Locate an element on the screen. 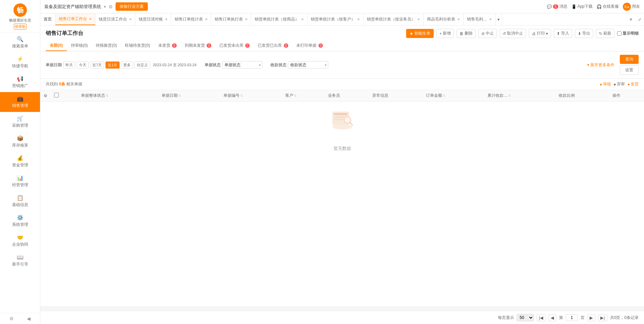 This screenshot has width=644, height=324. last-page-button: ▶| is located at coordinates (603, 318).